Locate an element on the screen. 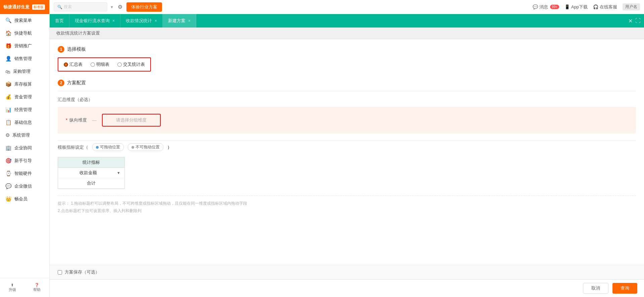  tab-home: 首页 is located at coordinates (60, 21).